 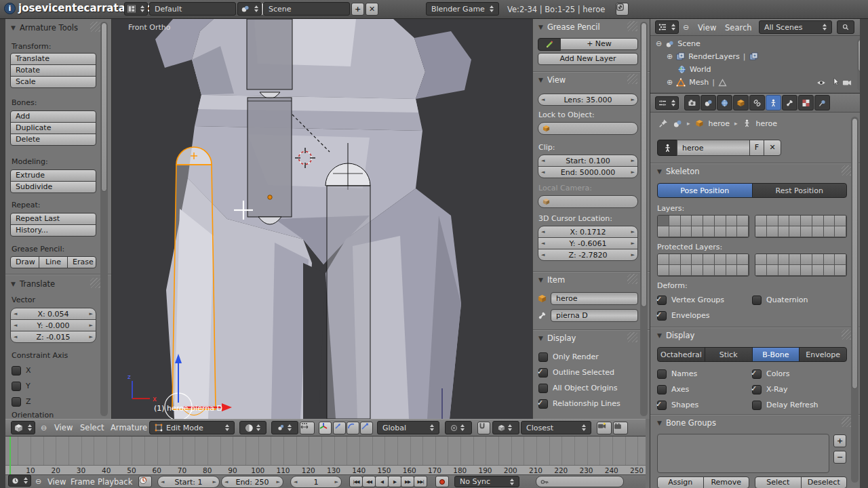 What do you see at coordinates (16, 386) in the screenshot?
I see `checkbox-y` at bounding box center [16, 386].